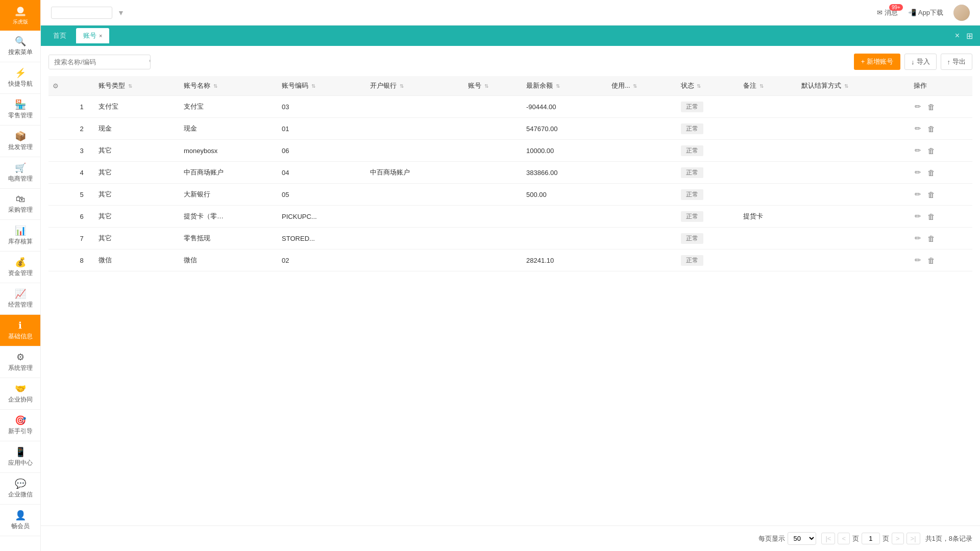 This screenshot has width=980, height=551. Describe the element at coordinates (56, 86) in the screenshot. I see `settings-icon: ⚙` at that location.